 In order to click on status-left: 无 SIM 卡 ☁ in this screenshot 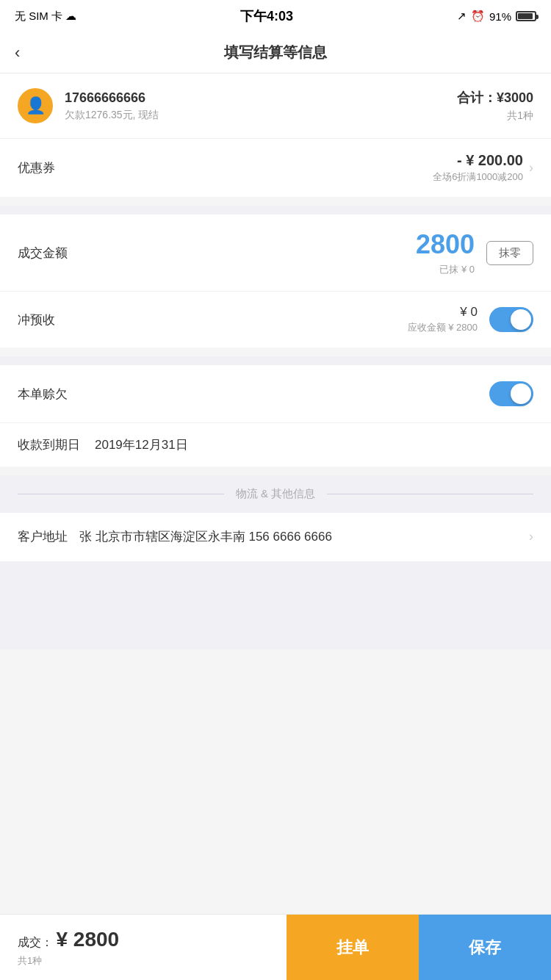, I will do `click(46, 16)`.